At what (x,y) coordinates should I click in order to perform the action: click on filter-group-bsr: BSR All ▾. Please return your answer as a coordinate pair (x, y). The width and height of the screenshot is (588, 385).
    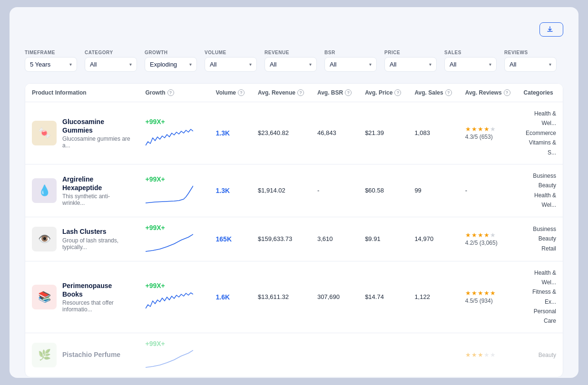
    Looking at the image, I should click on (351, 61).